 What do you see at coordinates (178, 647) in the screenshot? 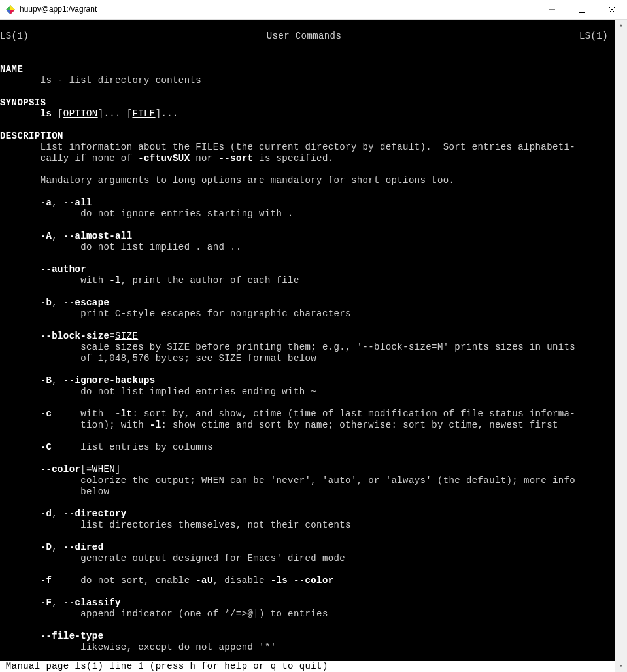
I see `opt-filetype-desc: likewise, except do not append '*'` at bounding box center [178, 647].